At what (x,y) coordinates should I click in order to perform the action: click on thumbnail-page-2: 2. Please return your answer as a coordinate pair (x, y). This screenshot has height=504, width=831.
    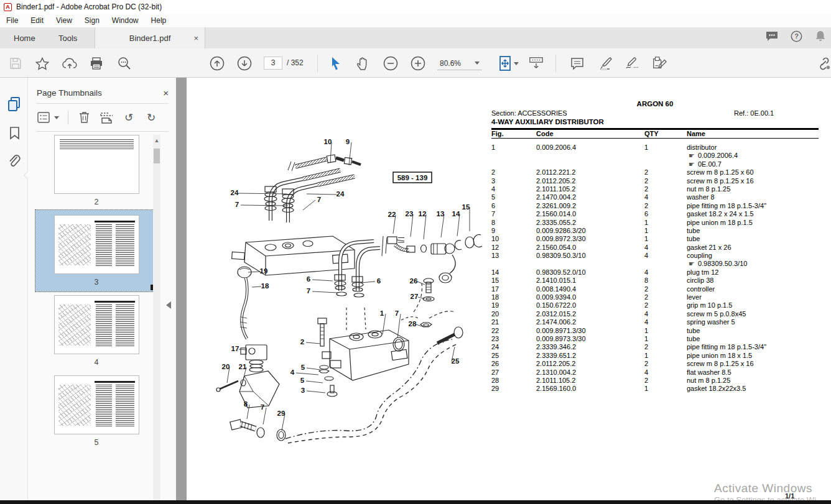
    Looking at the image, I should click on (96, 170).